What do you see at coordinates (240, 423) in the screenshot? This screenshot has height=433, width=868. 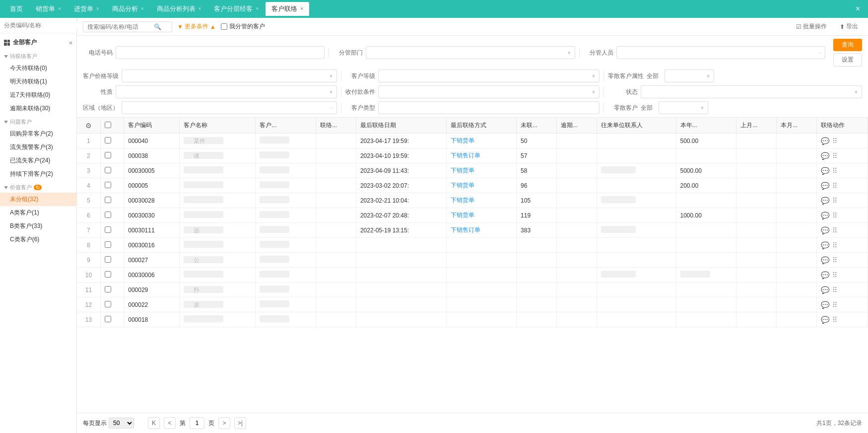 I see `last-page-button: >|` at bounding box center [240, 423].